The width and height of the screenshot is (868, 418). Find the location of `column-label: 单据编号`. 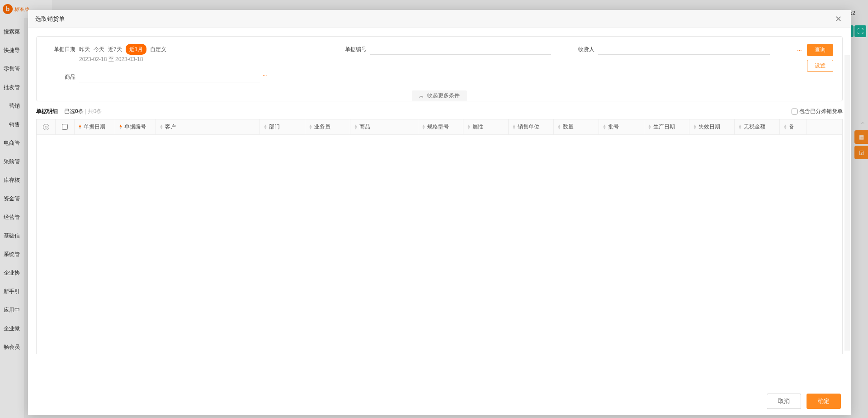

column-label: 单据编号 is located at coordinates (135, 127).